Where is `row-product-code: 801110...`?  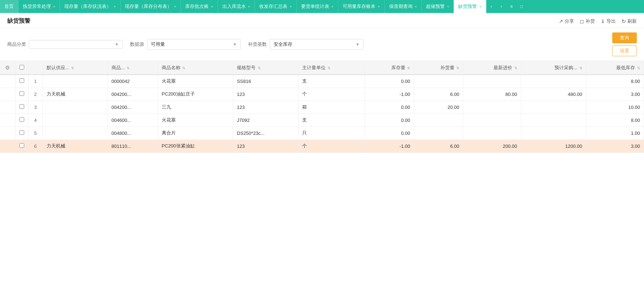 row-product-code: 801110... is located at coordinates (133, 146).